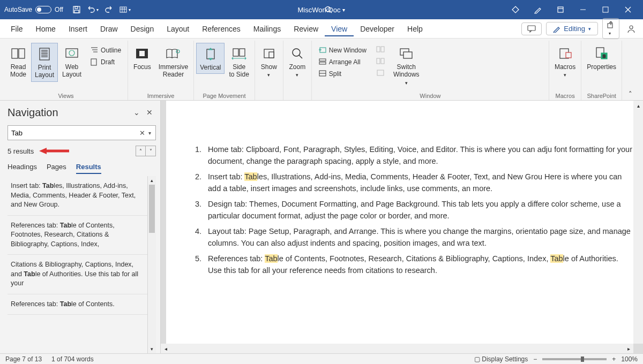 Image resolution: width=643 pixels, height=364 pixels. What do you see at coordinates (431, 71) in the screenshot?
I see `ribbon-group-window: New Window Arrange All Split SwitchWindo…` at bounding box center [431, 71].